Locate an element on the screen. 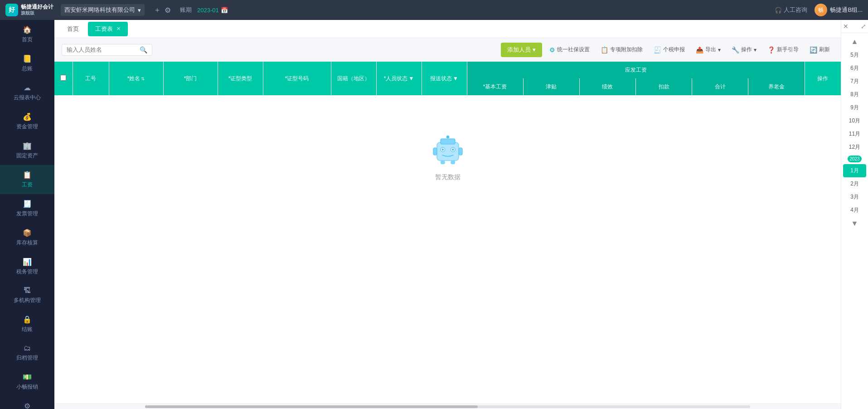 This screenshot has height=409, width=868. sidebar-item-fixed-assets: 🏢 固定资产 is located at coordinates (27, 151).